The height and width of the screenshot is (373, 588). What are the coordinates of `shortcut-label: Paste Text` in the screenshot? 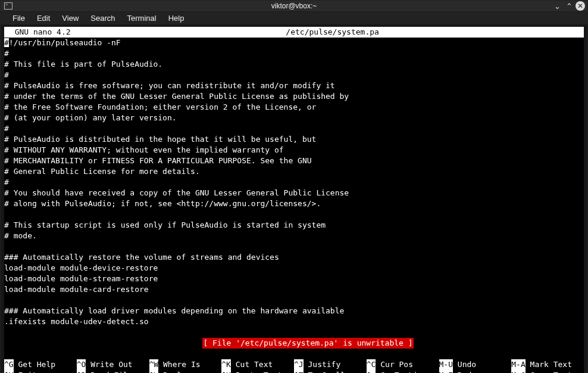 It's located at (257, 372).